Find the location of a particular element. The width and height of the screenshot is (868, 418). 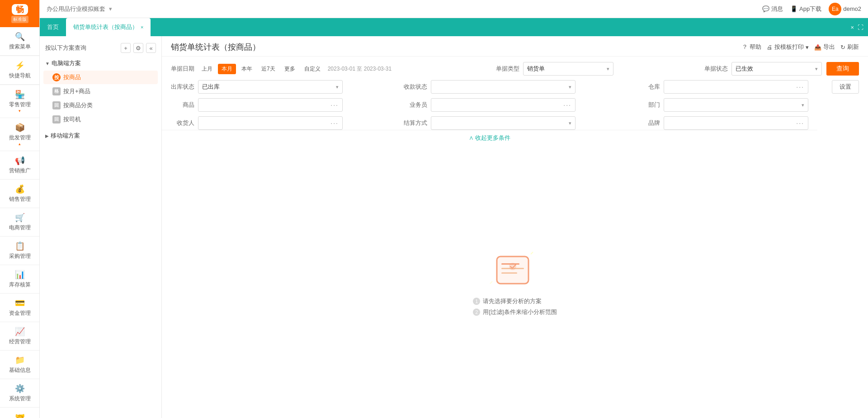

system-icon: ⚙️ is located at coordinates (20, 389).